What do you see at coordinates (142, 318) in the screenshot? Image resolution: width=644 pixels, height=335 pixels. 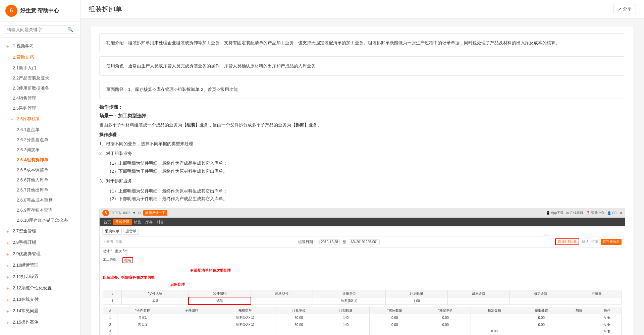 I see `td-l-name-1: 售卖1` at bounding box center [142, 318].